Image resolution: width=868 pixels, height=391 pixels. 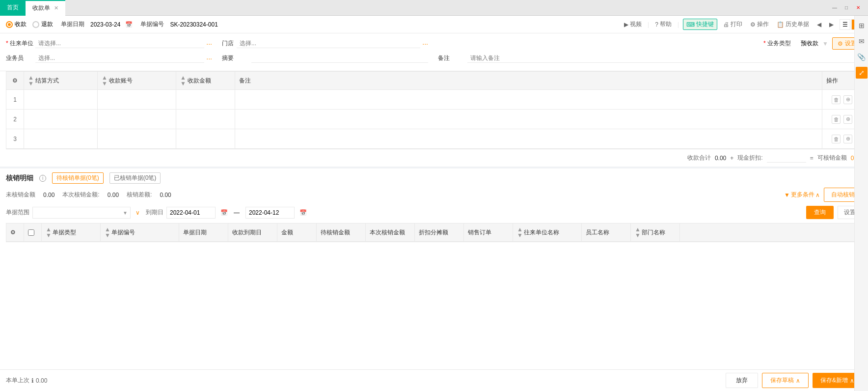 I want to click on party-label: 往来单位, so click(x=21, y=43).